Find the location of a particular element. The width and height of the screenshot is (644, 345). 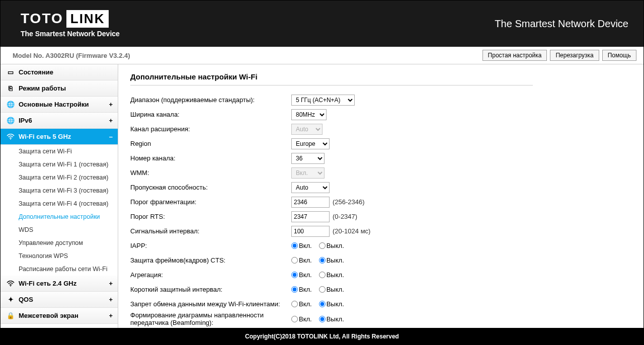

mode-icon: ⎘ is located at coordinates (11, 89).